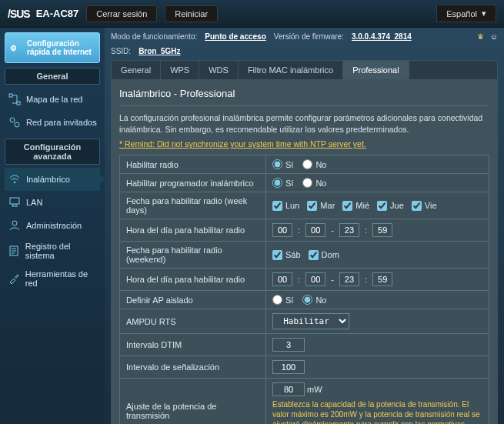 The height and width of the screenshot is (424, 504). Describe the element at coordinates (14, 48) in the screenshot. I see `gear-icon: ⚙` at that location.